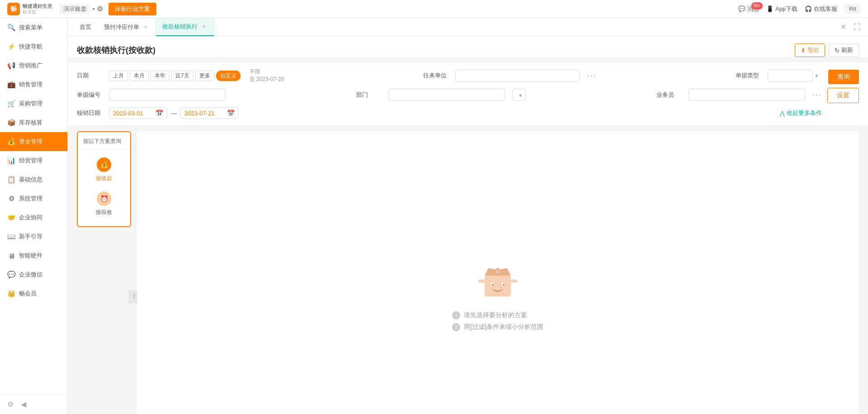 Image resolution: width=868 pixels, height=414 pixels. What do you see at coordinates (205, 113) in the screenshot?
I see `verify-date-end` at bounding box center [205, 113].